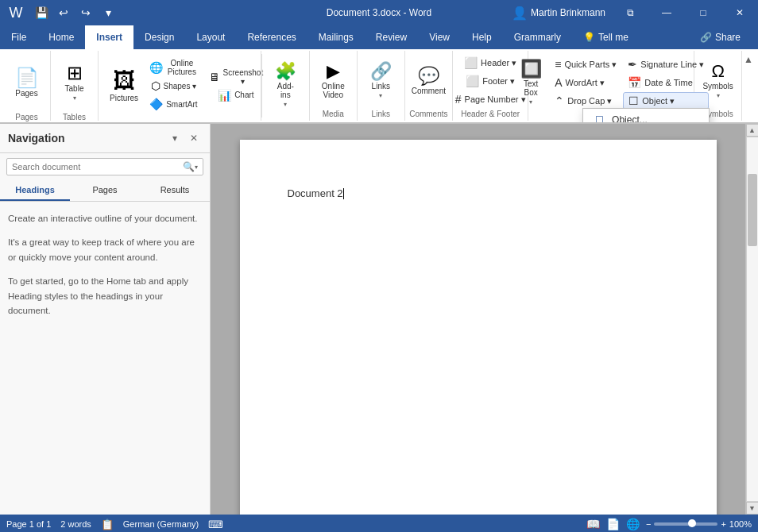  I want to click on symbols-icon: Ω, so click(717, 71).